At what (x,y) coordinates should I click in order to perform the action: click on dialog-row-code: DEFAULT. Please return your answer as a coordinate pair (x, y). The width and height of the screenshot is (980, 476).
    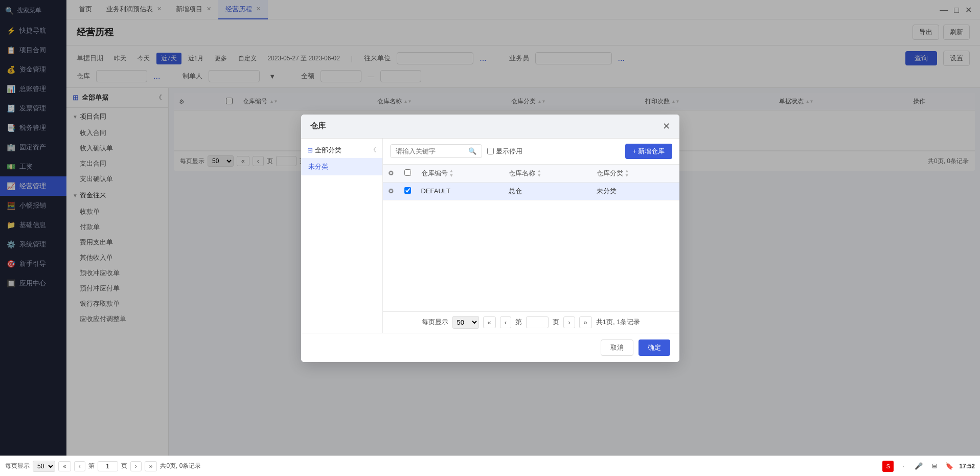
    Looking at the image, I should click on (460, 191).